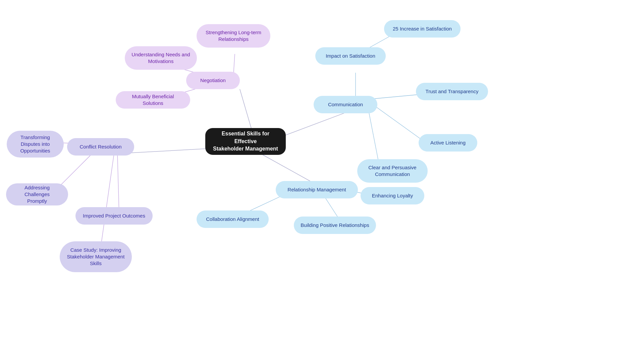 Image resolution: width=644 pixels, height=363 pixels. I want to click on clear-persuasive-label: Clear and Persuasive Communication, so click(392, 171).